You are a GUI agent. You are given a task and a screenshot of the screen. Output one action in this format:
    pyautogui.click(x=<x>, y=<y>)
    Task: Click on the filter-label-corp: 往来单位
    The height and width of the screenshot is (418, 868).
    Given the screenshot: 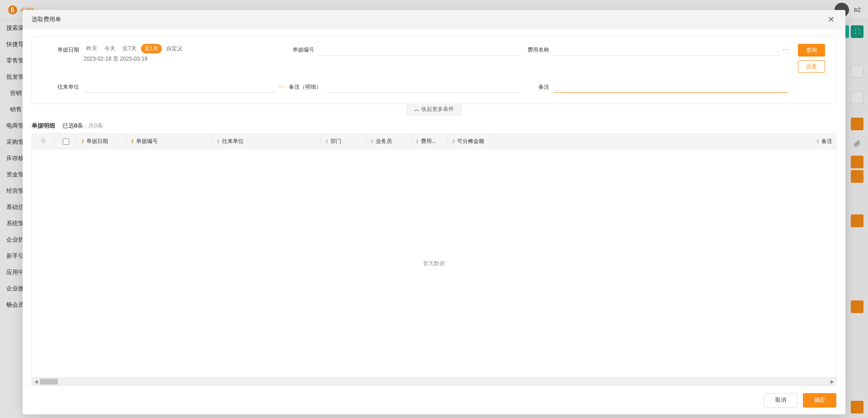 What is the action you would take?
    pyautogui.click(x=65, y=87)
    